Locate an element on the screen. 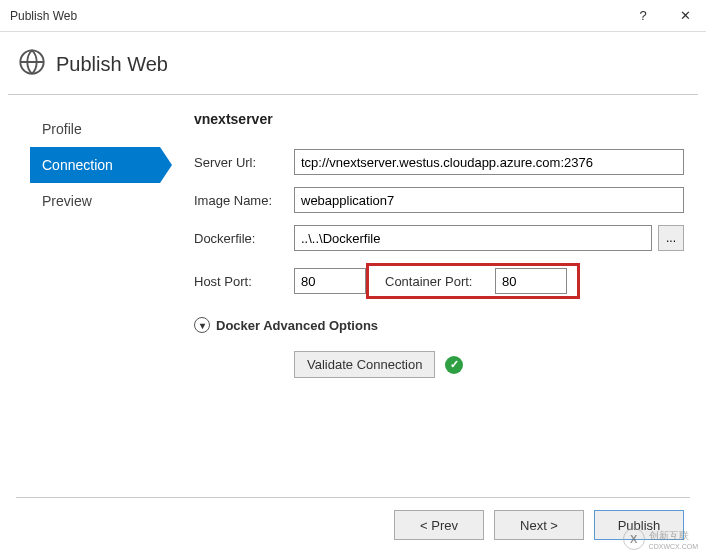 The height and width of the screenshot is (558, 706). image-name-label: Image Name: is located at coordinates (244, 200).